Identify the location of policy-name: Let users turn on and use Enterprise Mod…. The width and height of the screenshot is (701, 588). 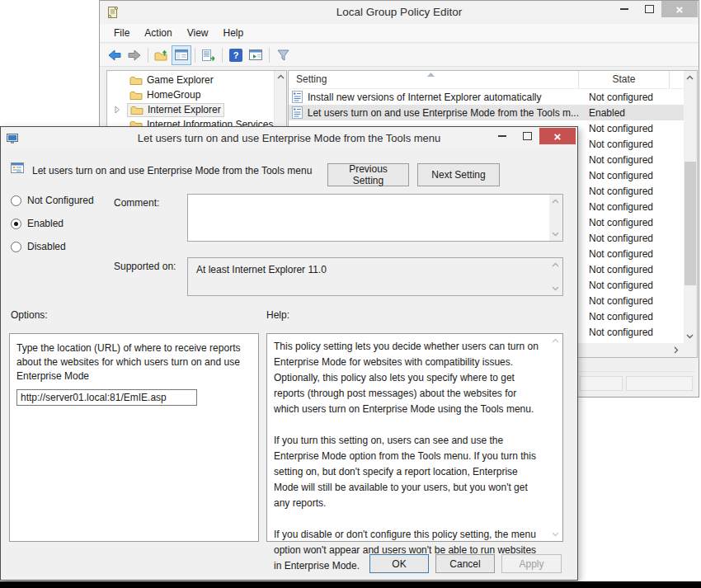
(176, 171).